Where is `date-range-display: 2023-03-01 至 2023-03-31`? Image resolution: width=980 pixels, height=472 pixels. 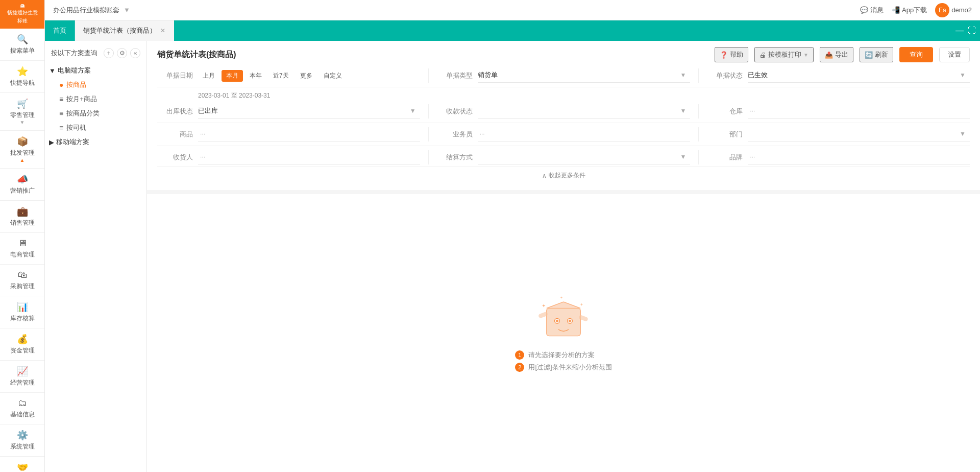 date-range-display: 2023-03-01 至 2023-03-31 is located at coordinates (234, 96).